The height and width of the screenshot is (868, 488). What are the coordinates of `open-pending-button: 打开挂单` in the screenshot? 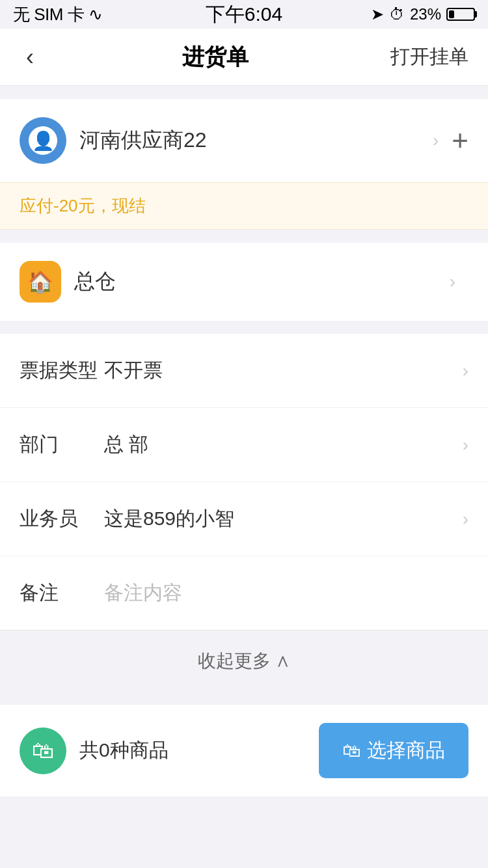 It's located at (429, 57).